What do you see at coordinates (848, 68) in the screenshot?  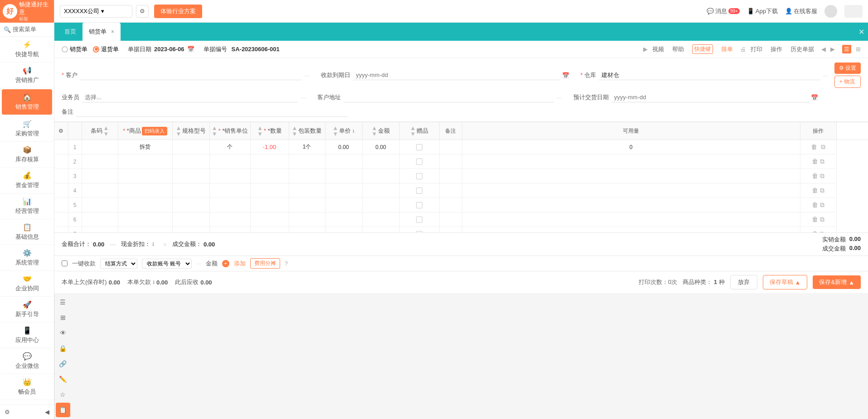 I see `settings-button: ⚙ 设置` at bounding box center [848, 68].